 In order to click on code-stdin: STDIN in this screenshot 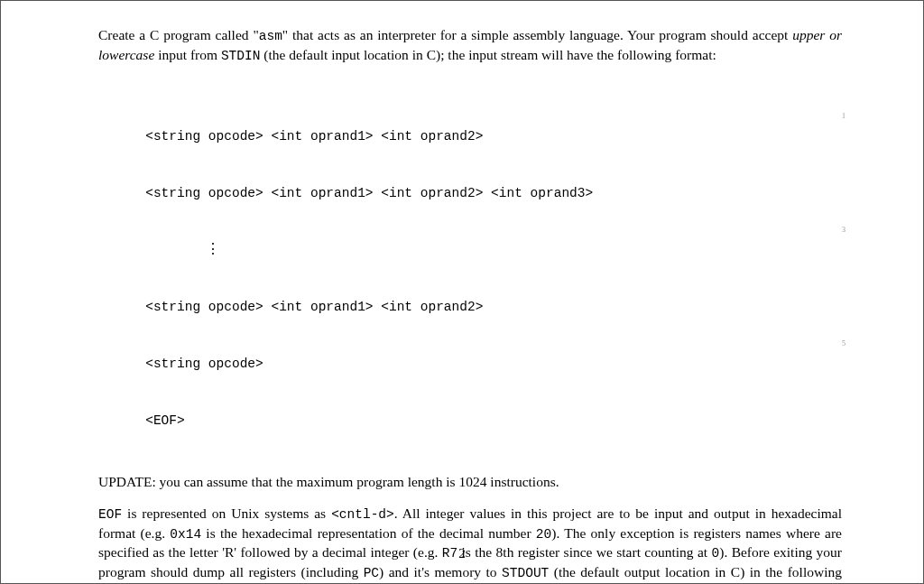, I will do `click(241, 56)`.